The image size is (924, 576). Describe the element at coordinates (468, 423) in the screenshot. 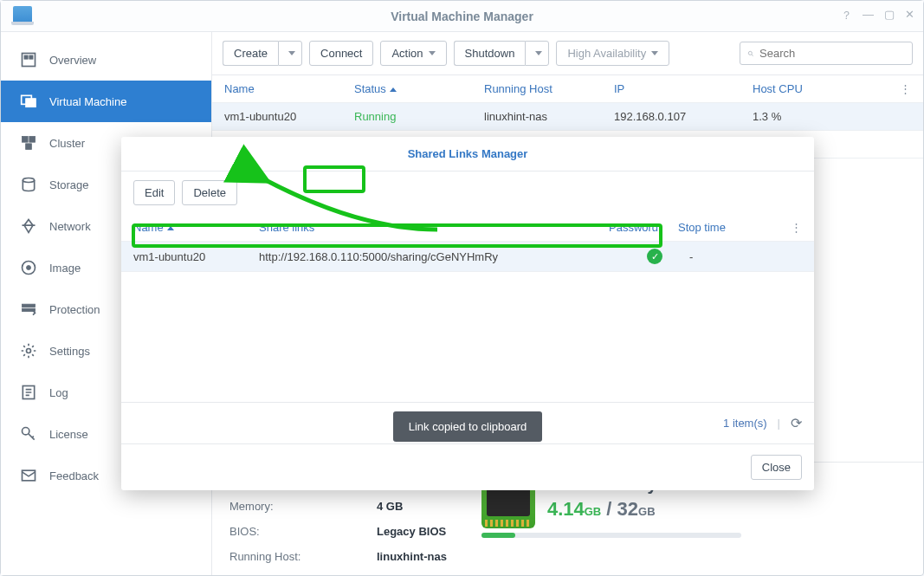

I see `modal-footer: 1 item(s) | ⟳` at that location.